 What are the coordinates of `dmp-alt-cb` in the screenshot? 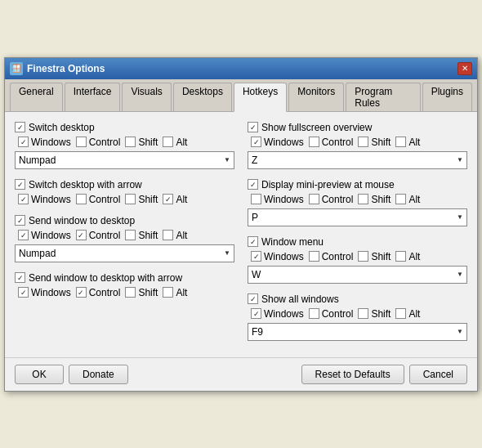 It's located at (400, 199).